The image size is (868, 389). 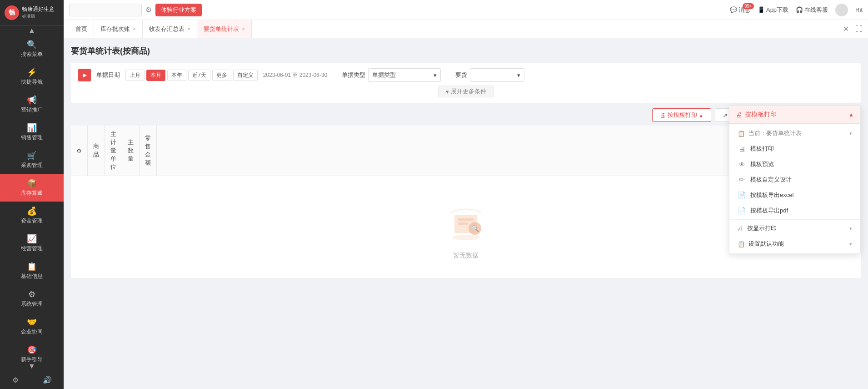 What do you see at coordinates (466, 51) in the screenshot?
I see `page-title: 要货单统计表(按商品)` at bounding box center [466, 51].